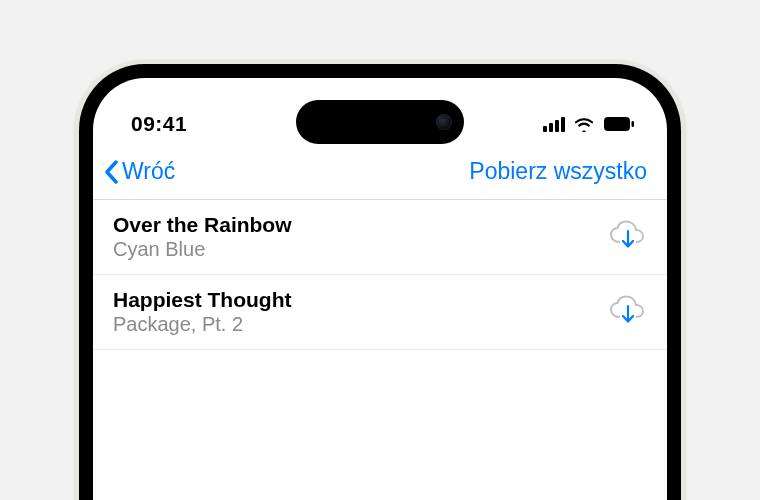 The width and height of the screenshot is (760, 500). What do you see at coordinates (558, 172) in the screenshot?
I see `download-all-button: Pobierz wszystko` at bounding box center [558, 172].